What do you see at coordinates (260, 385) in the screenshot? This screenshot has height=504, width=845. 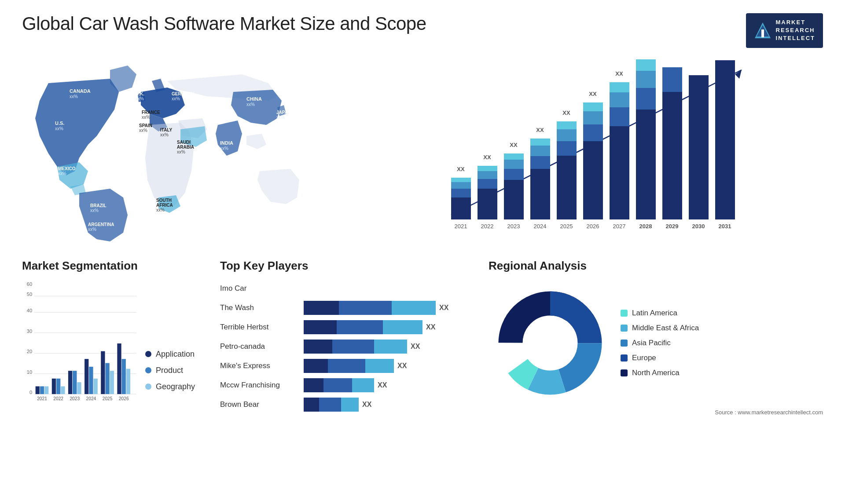 I see `player-name: Mccw Franchising` at bounding box center [260, 385].